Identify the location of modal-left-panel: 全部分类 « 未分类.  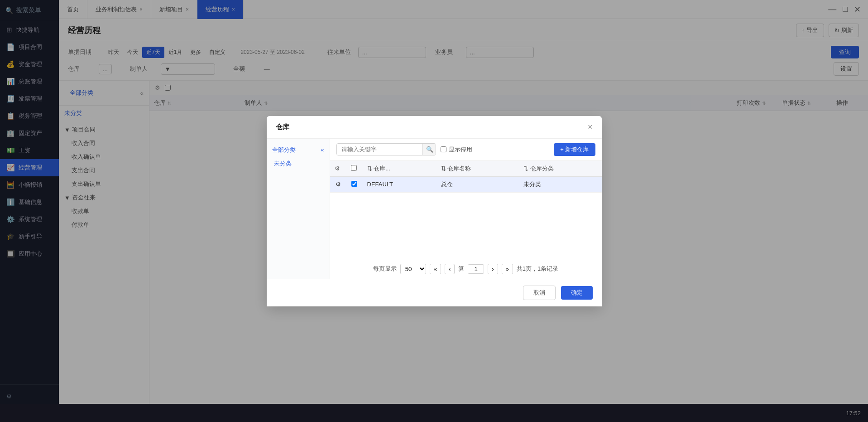
(298, 209).